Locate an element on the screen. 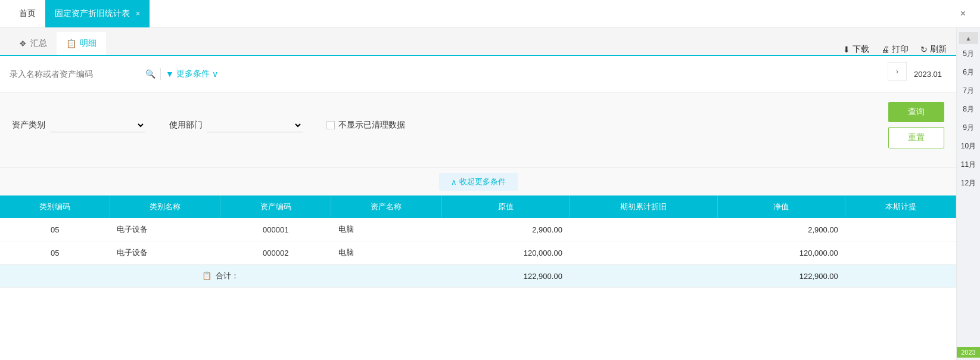 This screenshot has height=360, width=980. cell-category-name-1: 电子设备 is located at coordinates (165, 230).